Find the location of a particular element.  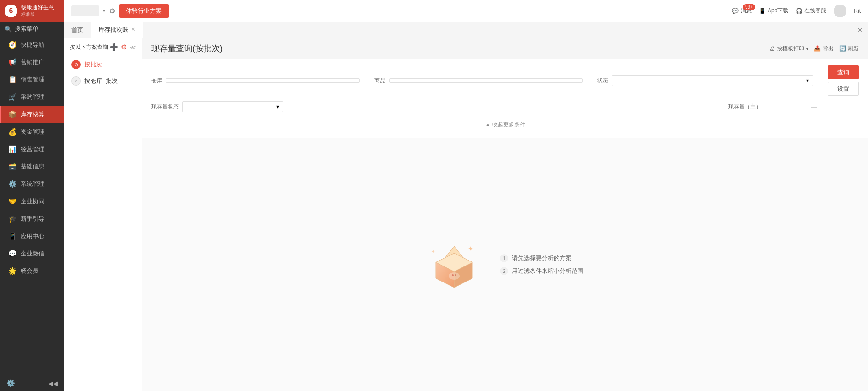

message-icon: 💬 is located at coordinates (735, 11).